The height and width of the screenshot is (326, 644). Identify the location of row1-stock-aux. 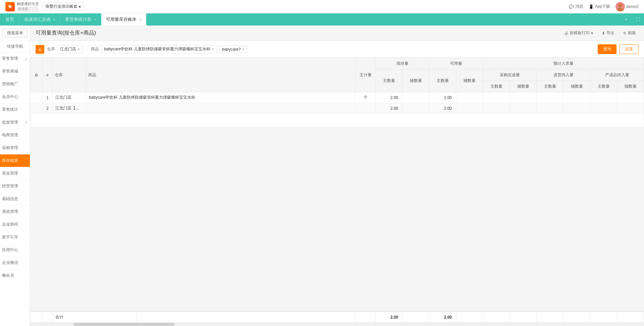
(416, 98).